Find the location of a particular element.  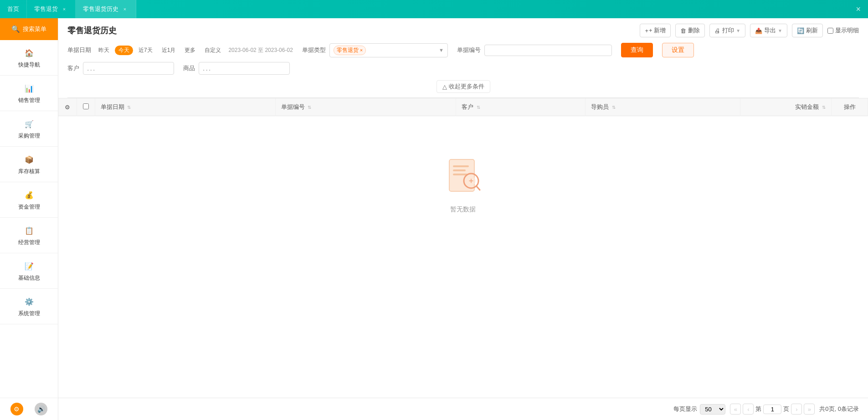

th-customer-label: 客户 is located at coordinates (467, 107).